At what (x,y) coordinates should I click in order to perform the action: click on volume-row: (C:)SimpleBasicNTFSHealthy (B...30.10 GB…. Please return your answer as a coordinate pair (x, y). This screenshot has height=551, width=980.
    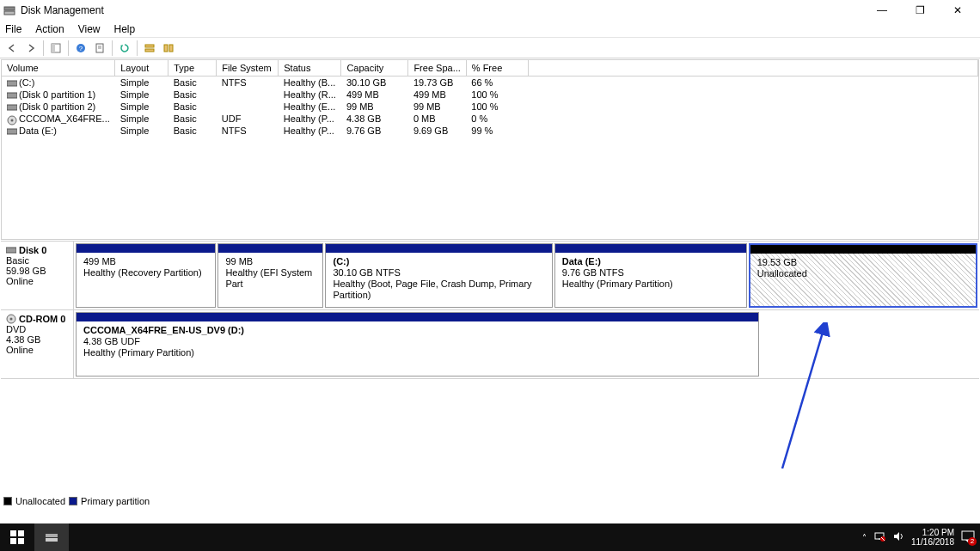
    Looking at the image, I should click on (490, 83).